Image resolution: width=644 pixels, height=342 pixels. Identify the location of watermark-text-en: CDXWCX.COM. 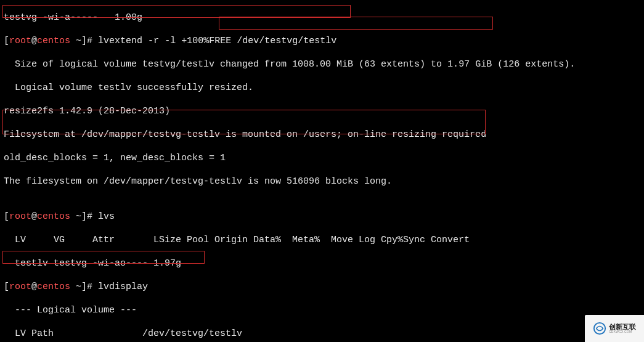
(622, 332).